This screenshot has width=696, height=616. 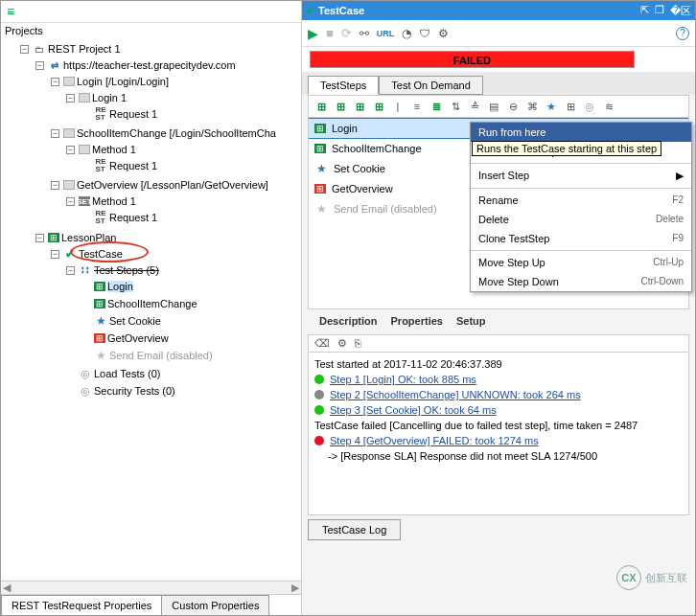 What do you see at coordinates (84, 49) in the screenshot?
I see `tree-rest-project: REST Project 1` at bounding box center [84, 49].